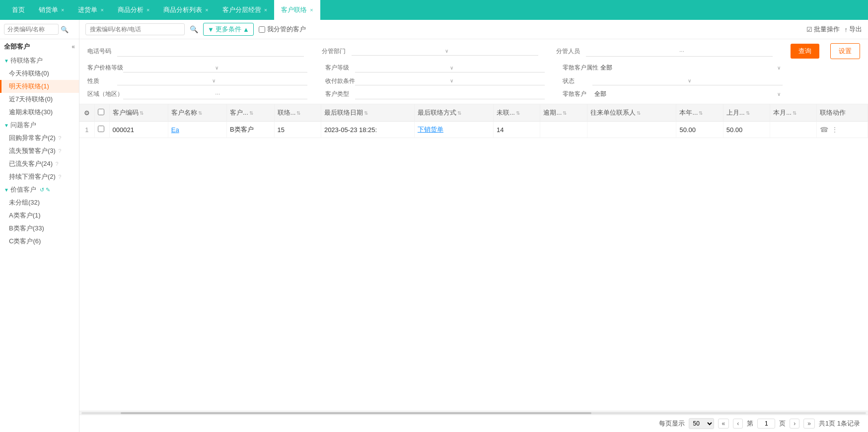  What do you see at coordinates (186, 10) in the screenshot?
I see `nav-product-analysis-list: 商品分析列表 ×` at bounding box center [186, 10].